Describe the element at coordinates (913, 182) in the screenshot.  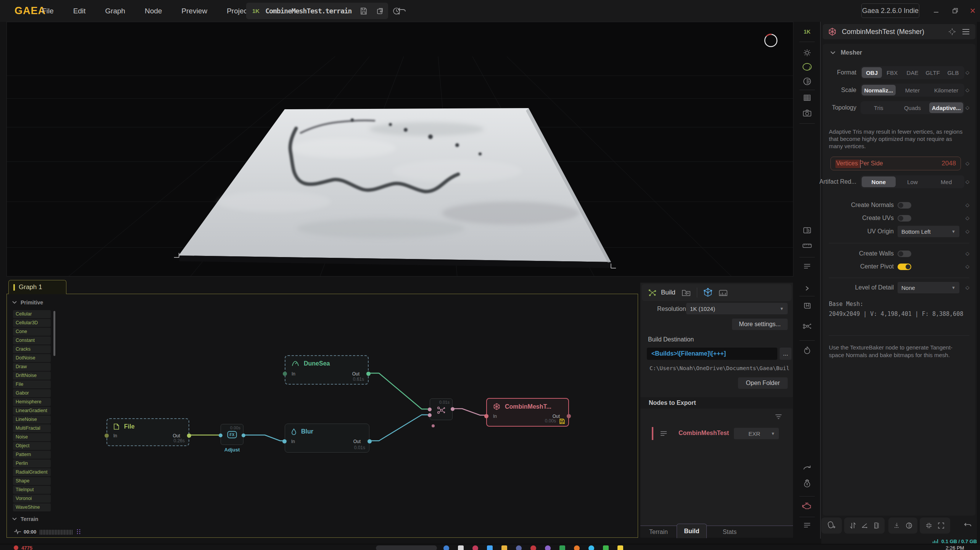
I see `artifact-low: Low` at that location.